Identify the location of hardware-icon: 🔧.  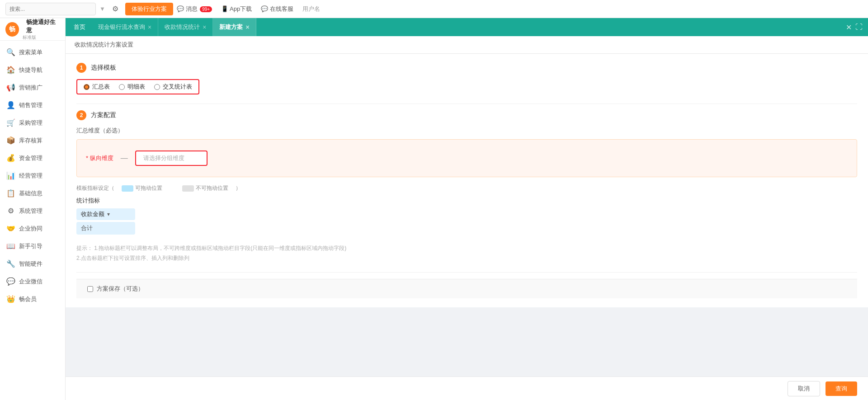
(11, 264).